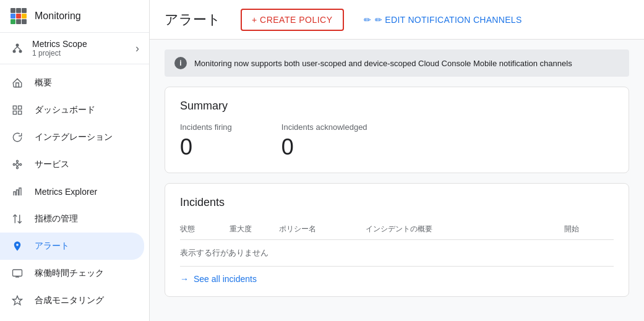  I want to click on incidents-firing-item: Incidents firing 0, so click(206, 141).